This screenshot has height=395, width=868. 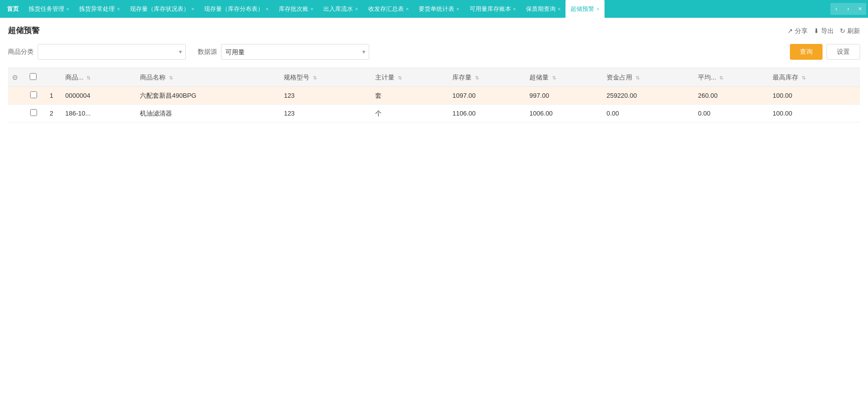 What do you see at coordinates (295, 52) in the screenshot?
I see `datasource-select: 可用量 库存量` at bounding box center [295, 52].